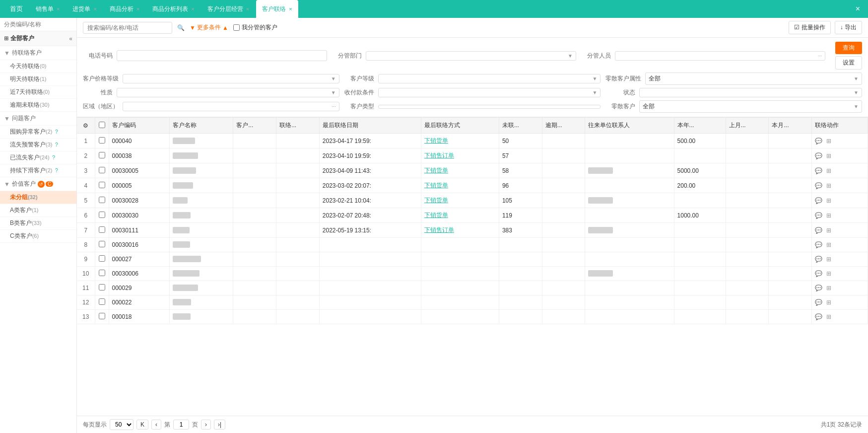 The height and width of the screenshot is (433, 868). I want to click on sidebar-item-overdue-pending: 逾期未联络(30), so click(38, 105).